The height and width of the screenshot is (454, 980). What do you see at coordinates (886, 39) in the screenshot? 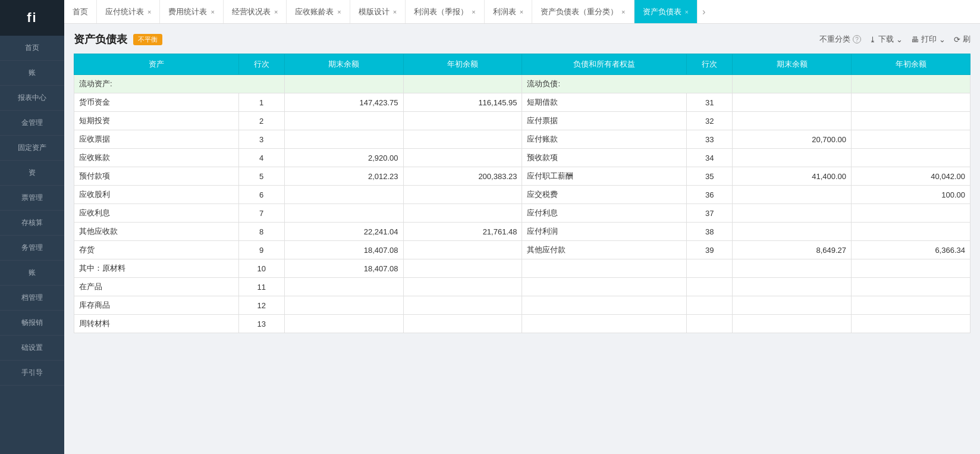
I see `download-button: ⤓ 下载 ⌄` at bounding box center [886, 39].